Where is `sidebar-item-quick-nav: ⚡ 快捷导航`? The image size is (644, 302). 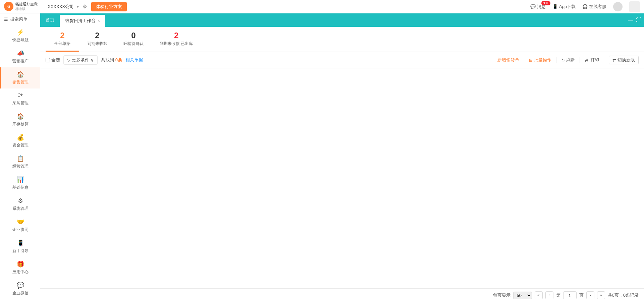
sidebar-item-quick-nav: ⚡ 快捷导航 is located at coordinates (20, 36).